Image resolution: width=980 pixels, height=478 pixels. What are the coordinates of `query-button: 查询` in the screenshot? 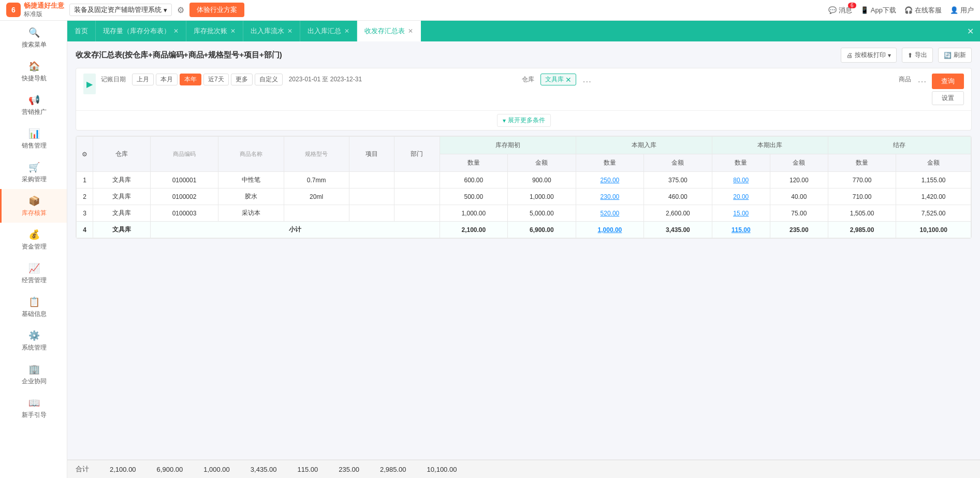 It's located at (948, 81).